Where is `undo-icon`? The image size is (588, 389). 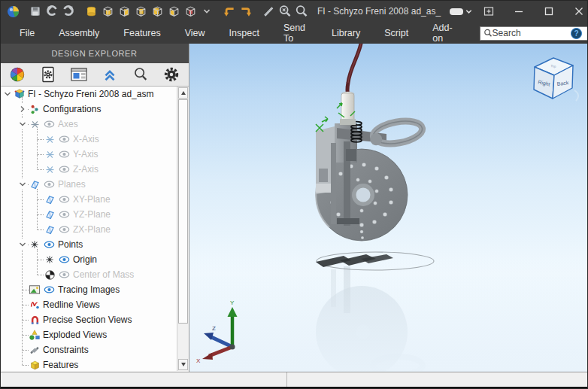
undo-icon is located at coordinates (52, 11).